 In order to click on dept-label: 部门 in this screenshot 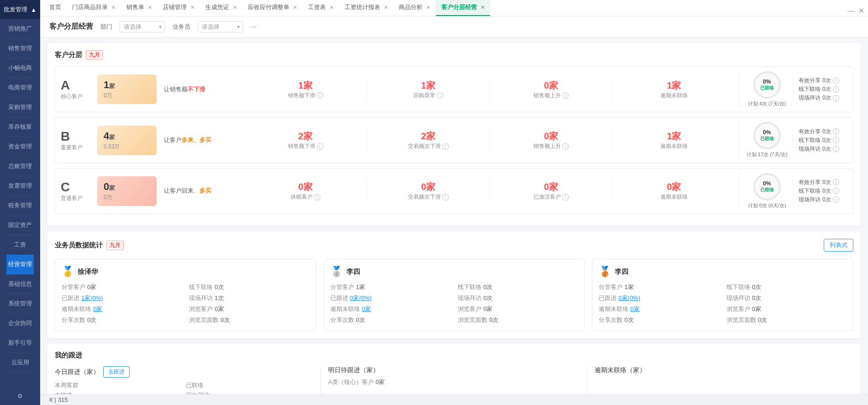, I will do `click(106, 27)`.